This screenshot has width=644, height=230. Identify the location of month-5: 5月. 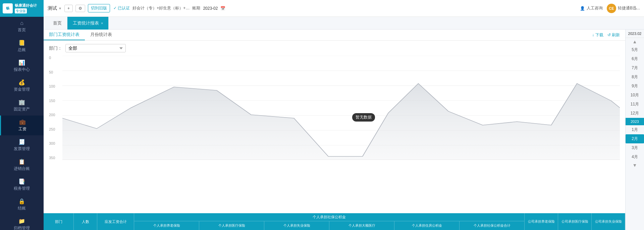
(635, 50).